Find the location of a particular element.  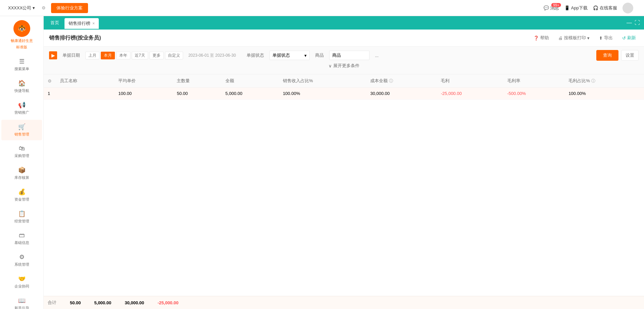

tab-close-button: × is located at coordinates (93, 23).